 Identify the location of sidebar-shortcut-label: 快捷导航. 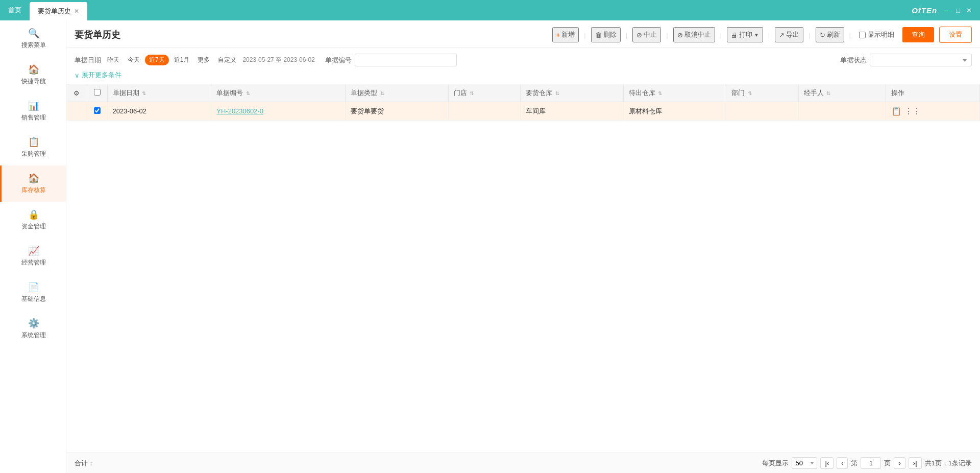
(34, 82).